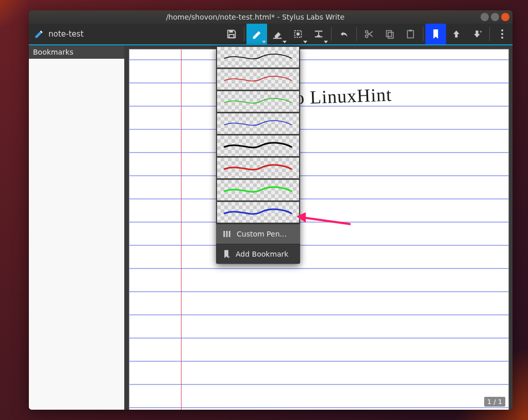 The height and width of the screenshot is (420, 528). I want to click on pen-dropdown-menu: Custom Pen... + Add Bookmark, so click(258, 155).